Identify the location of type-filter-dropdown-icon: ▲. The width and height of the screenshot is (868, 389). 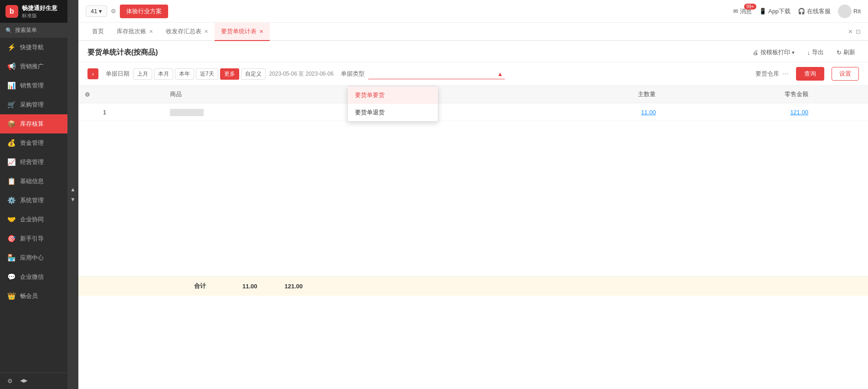
(500, 74).